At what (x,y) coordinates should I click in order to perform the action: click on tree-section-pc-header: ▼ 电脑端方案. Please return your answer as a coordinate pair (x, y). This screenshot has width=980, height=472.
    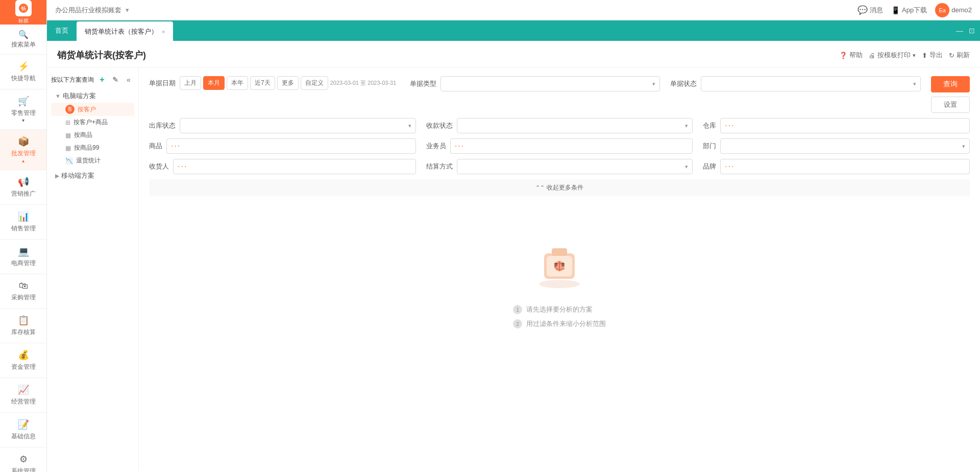
    Looking at the image, I should click on (93, 96).